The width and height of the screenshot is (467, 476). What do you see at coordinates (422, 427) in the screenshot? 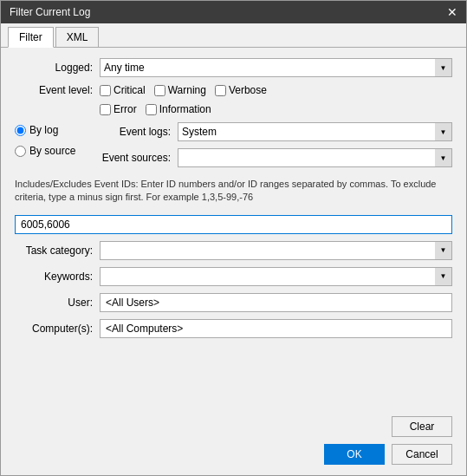
I see `clear-button: Clear` at bounding box center [422, 427].